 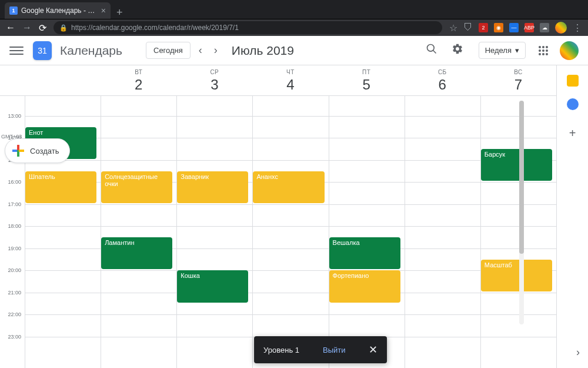 I want to click on browser-profile-avatar, so click(x=561, y=28).